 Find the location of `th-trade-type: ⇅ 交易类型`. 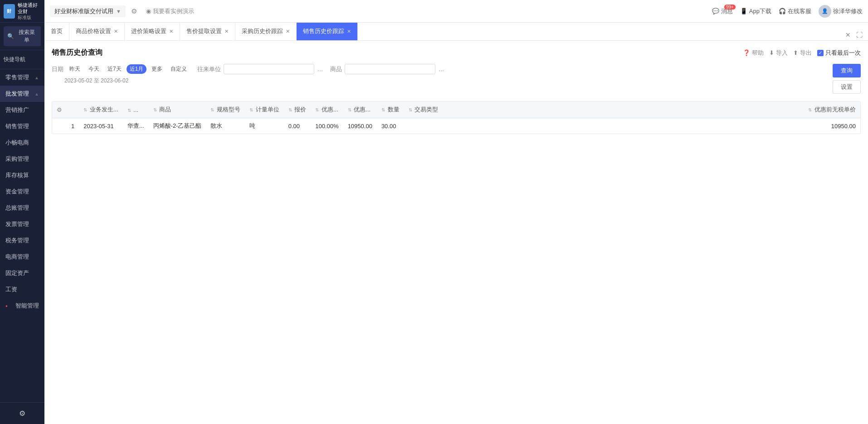

th-trade-type: ⇅ 交易类型 is located at coordinates (424, 110).